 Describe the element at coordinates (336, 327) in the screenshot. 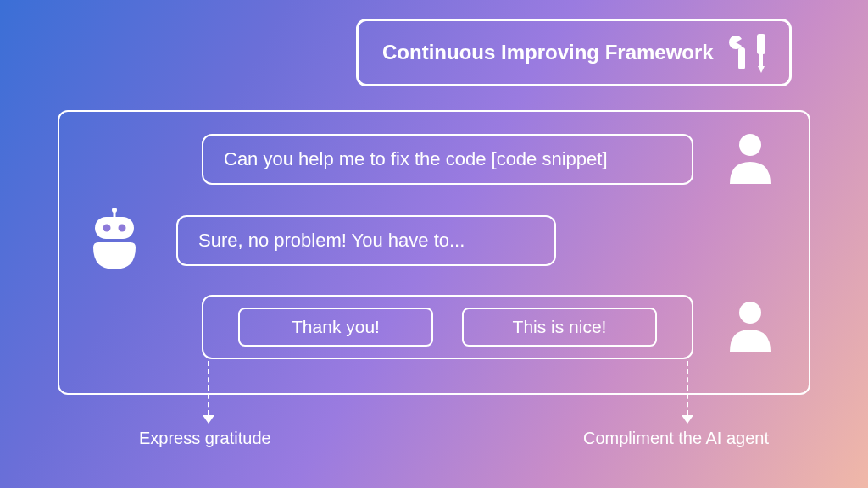

I see `followup-gratitude: Thank you!` at that location.